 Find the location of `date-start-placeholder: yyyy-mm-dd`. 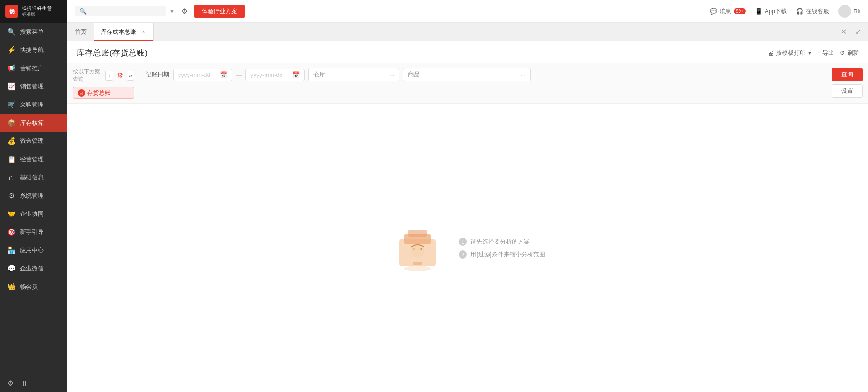

date-start-placeholder: yyyy-mm-dd is located at coordinates (194, 75).